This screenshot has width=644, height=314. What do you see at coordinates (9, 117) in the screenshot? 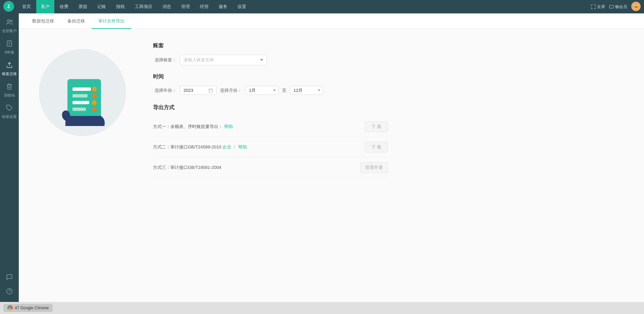
I see `sidebar-label-tag-settings: 标签设置` at bounding box center [9, 117].